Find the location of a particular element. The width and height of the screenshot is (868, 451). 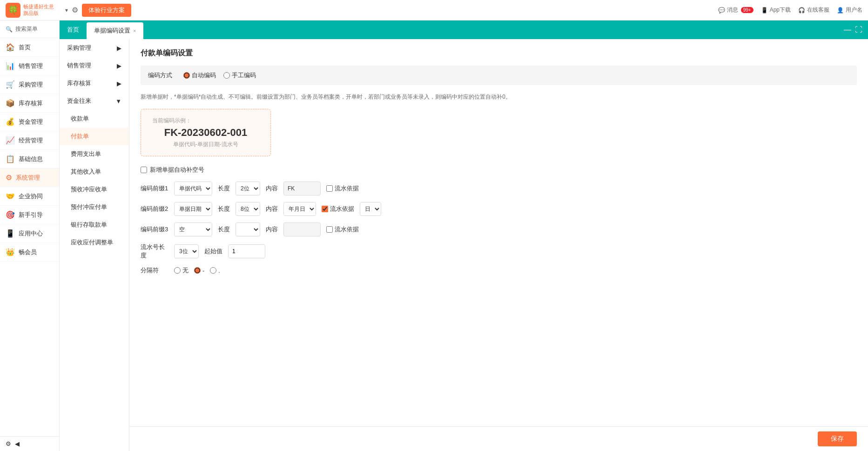

form-row-prefix2: 编码前缀2 单据日期 单据代码 空 长度 8位 2位 4位 6位 is located at coordinates (499, 209).